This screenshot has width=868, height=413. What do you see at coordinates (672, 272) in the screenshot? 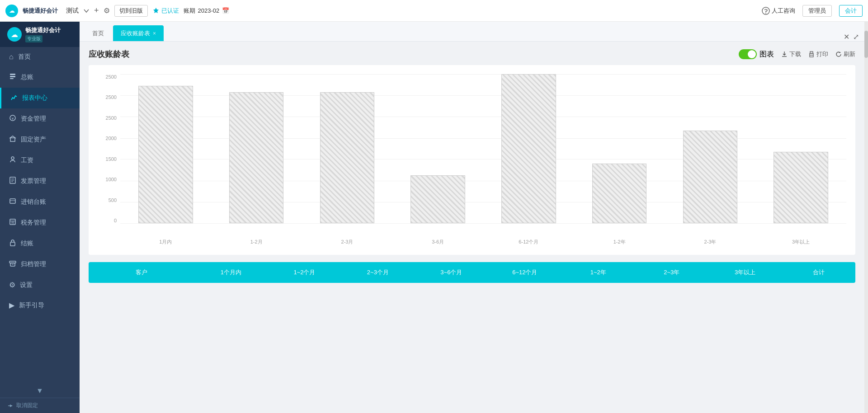
I see `table-header-2-3y: 2~3年` at bounding box center [672, 272].